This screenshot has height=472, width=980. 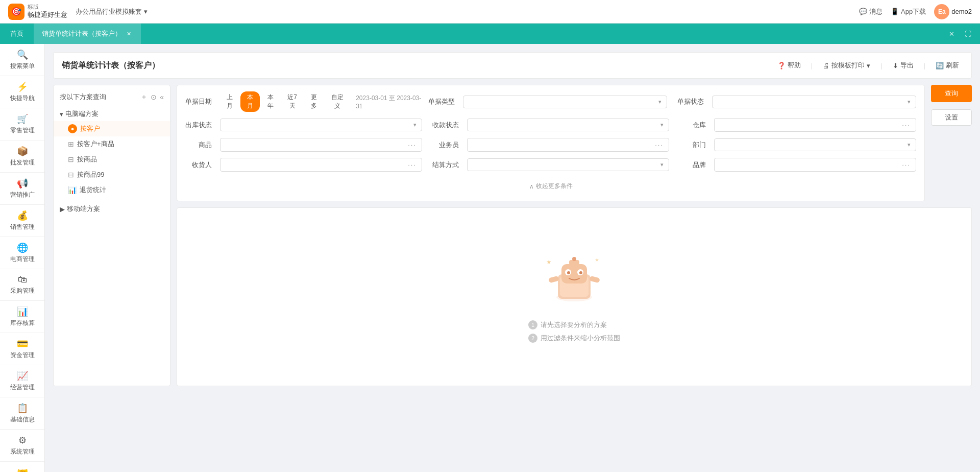 What do you see at coordinates (71, 175) in the screenshot?
I see `by-product-99-icon: ⊟` at bounding box center [71, 175].